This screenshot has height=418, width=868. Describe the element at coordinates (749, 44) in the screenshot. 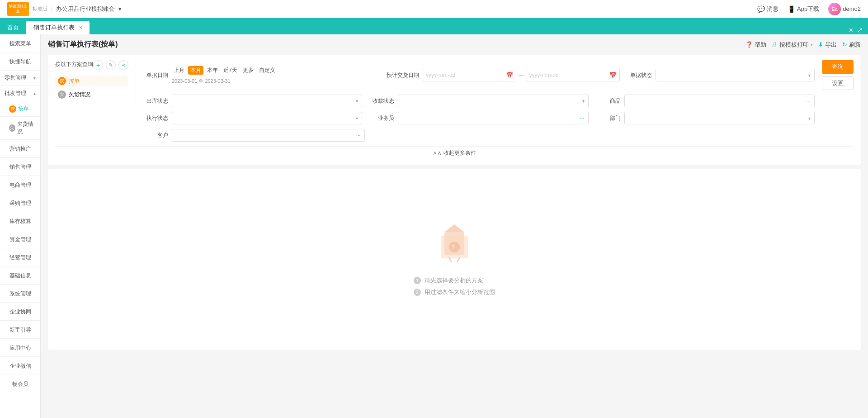

I see `help-icon: ❓` at that location.